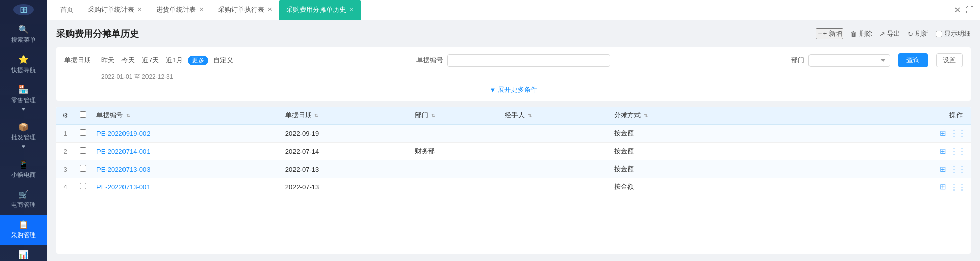 Image resolution: width=980 pixels, height=261 pixels. Describe the element at coordinates (513, 187) in the screenshot. I see `table-row: 4 PE-20220713-001 2022-07-13 按金额 ⊞ ⋮⋮` at that location.